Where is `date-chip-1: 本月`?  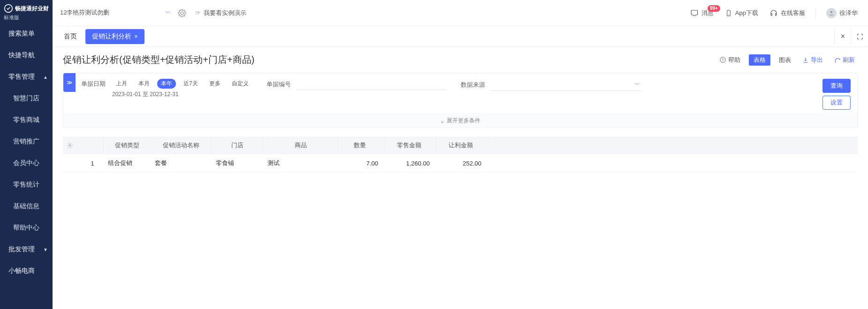 date-chip-1: 本月 is located at coordinates (144, 83).